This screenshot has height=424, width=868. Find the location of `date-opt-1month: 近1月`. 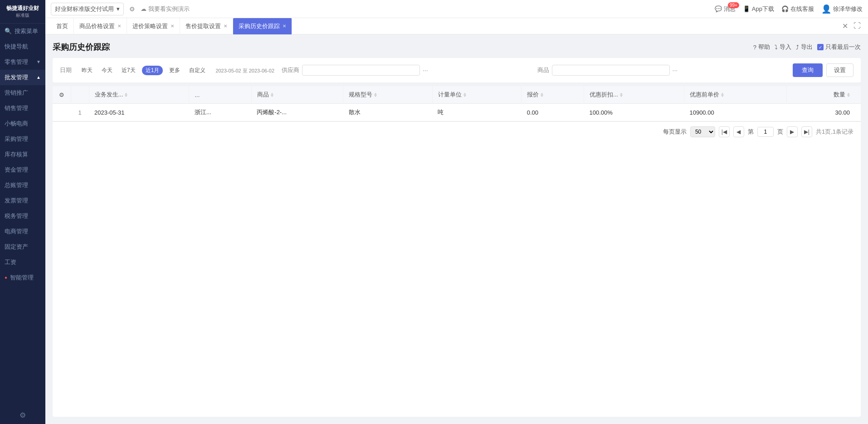

date-opt-1month: 近1月 is located at coordinates (152, 71).